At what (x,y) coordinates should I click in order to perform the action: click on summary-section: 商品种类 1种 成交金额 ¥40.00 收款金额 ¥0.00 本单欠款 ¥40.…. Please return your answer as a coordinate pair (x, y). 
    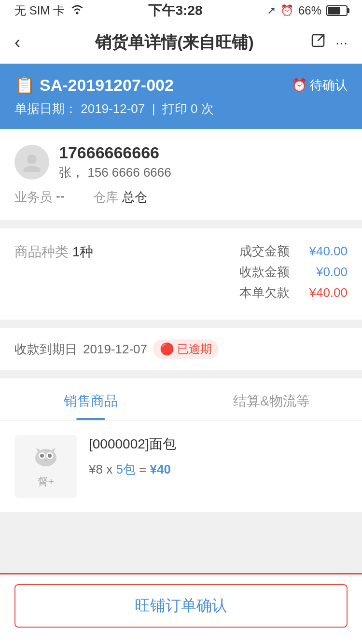
    Looking at the image, I should click on (181, 274).